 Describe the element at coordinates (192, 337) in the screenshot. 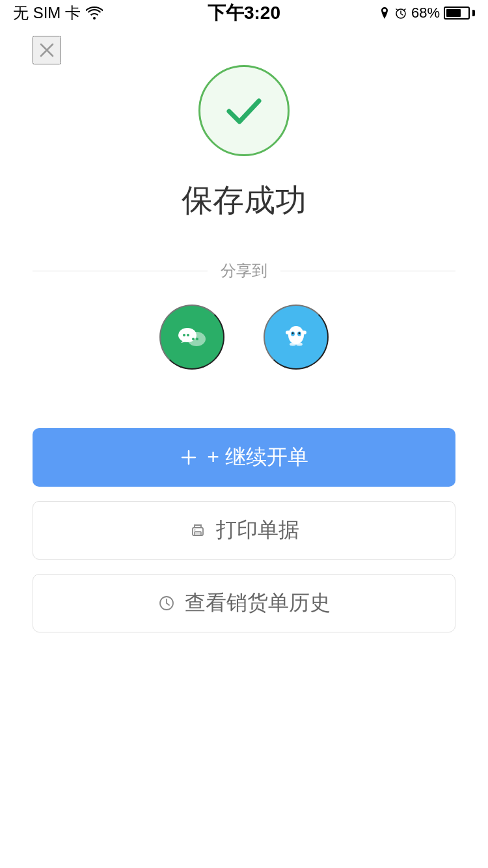

I see `wechat-icon` at that location.